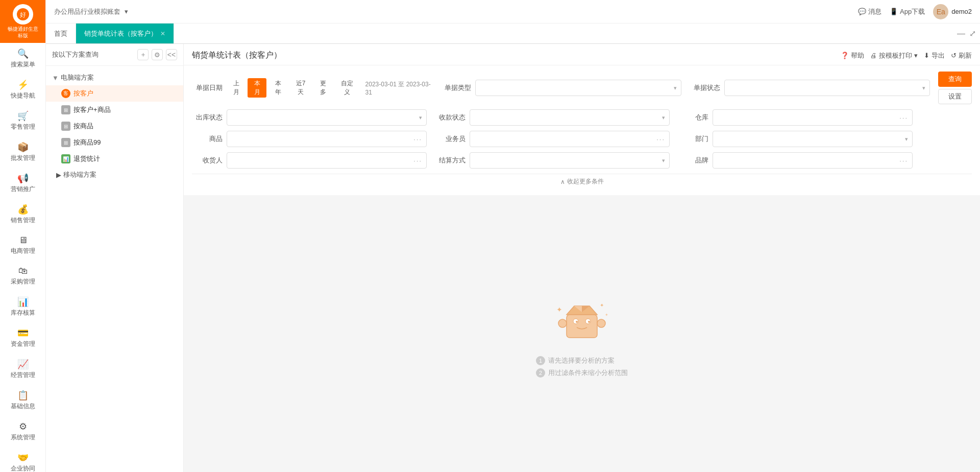 The width and height of the screenshot is (980, 472). I want to click on sidebar-item-marketing: 📢 营销推广, so click(22, 183).